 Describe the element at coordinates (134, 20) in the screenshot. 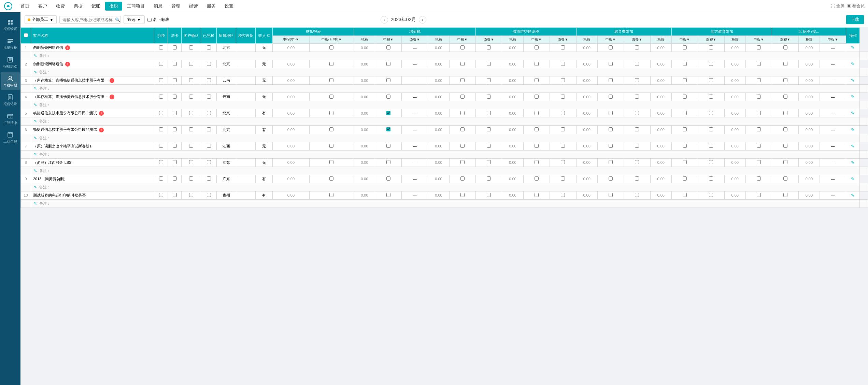

I see `filter-button: 筛选 ▼` at that location.